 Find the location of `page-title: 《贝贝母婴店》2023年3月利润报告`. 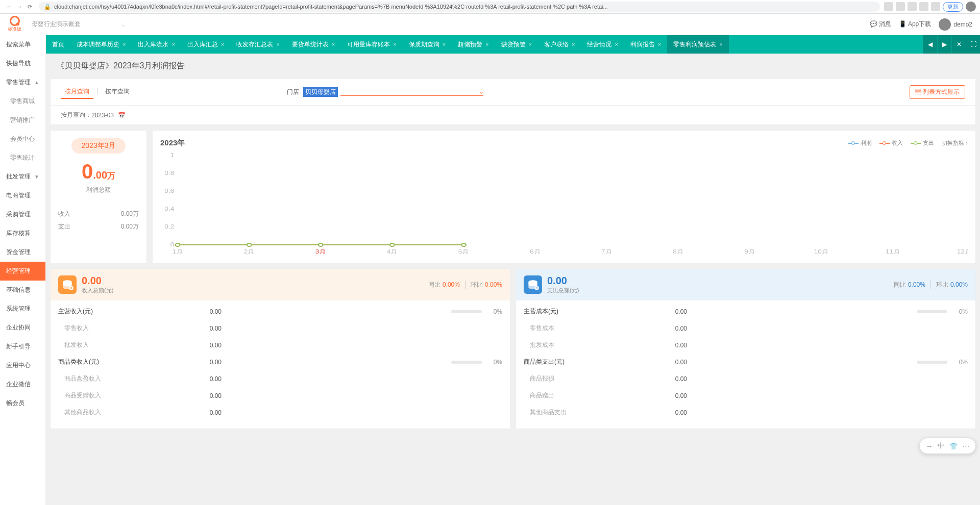

page-title: 《贝贝母婴店》2023年3月利润报告 is located at coordinates (513, 66).